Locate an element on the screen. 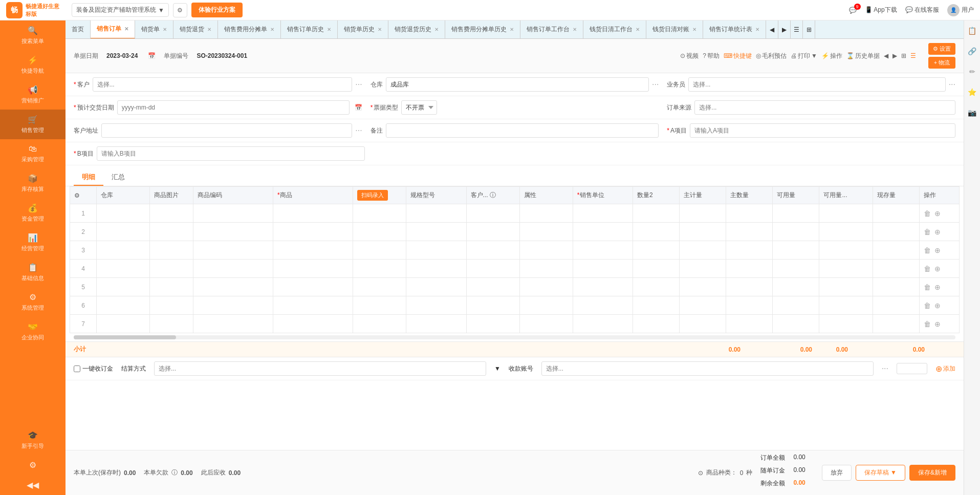 The image size is (980, 495). row-5-main-qty is located at coordinates (749, 287).